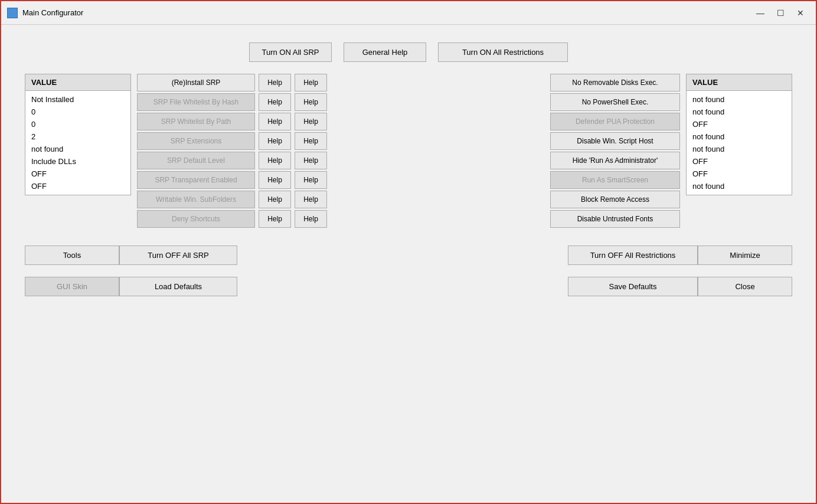 Image resolution: width=817 pixels, height=504 pixels. What do you see at coordinates (275, 122) in the screenshot?
I see `srp-help1-2: Help` at bounding box center [275, 122].